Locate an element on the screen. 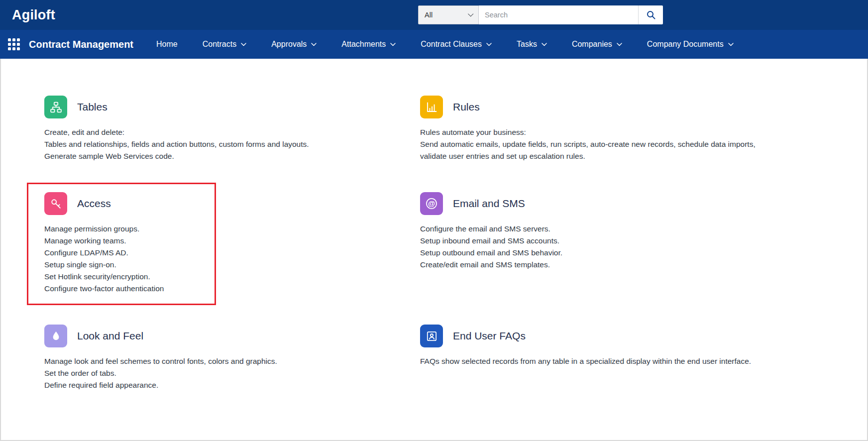 The image size is (868, 441). card-line: Setup inbound email and SMS accounts. is located at coordinates (594, 241).